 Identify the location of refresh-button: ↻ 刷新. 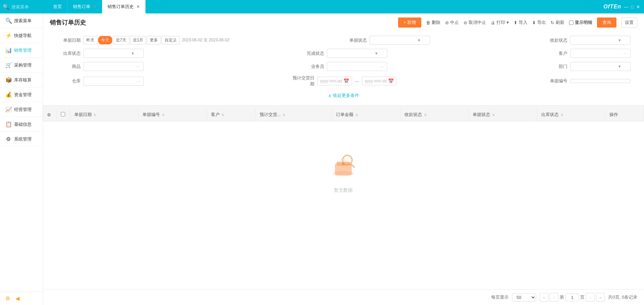
(558, 23).